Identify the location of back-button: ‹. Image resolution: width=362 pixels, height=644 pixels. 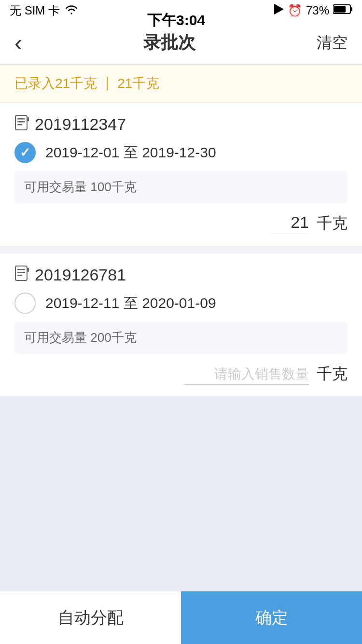
(18, 42).